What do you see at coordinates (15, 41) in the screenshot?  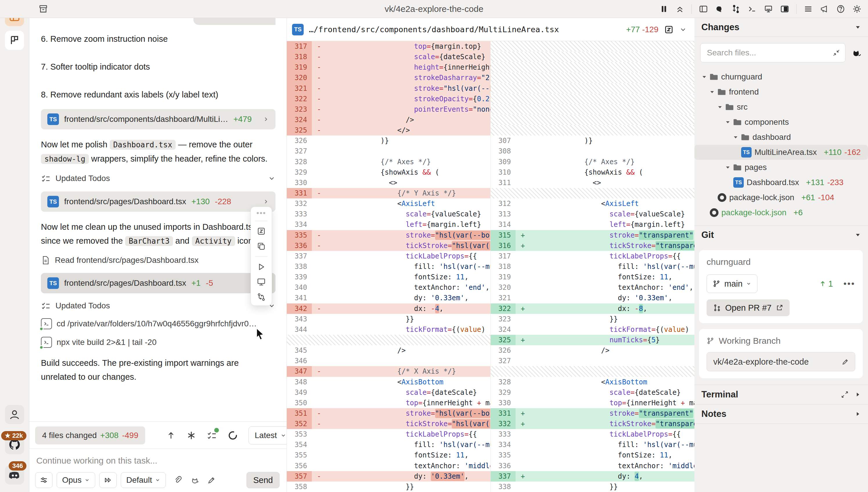 I see `columns-layout-button` at bounding box center [15, 41].